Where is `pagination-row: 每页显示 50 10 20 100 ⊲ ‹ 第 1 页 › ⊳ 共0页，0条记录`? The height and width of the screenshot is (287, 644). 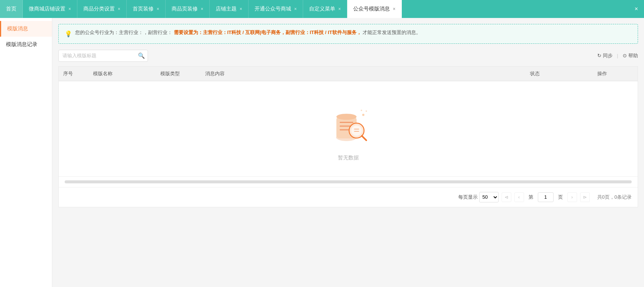
pagination-row: 每页显示 50 10 20 100 ⊲ ‹ 第 1 页 › ⊳ 共0页，0条记录 is located at coordinates (348, 197).